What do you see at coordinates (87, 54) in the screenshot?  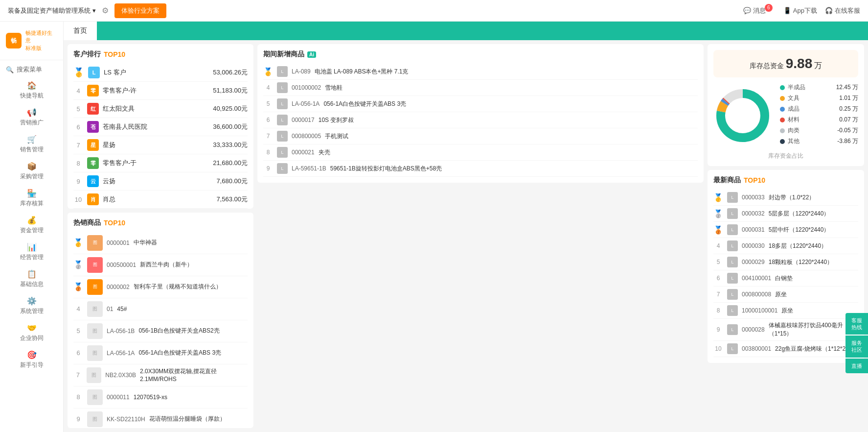 I see `customer-ranking-label: 客户排行` at bounding box center [87, 54].